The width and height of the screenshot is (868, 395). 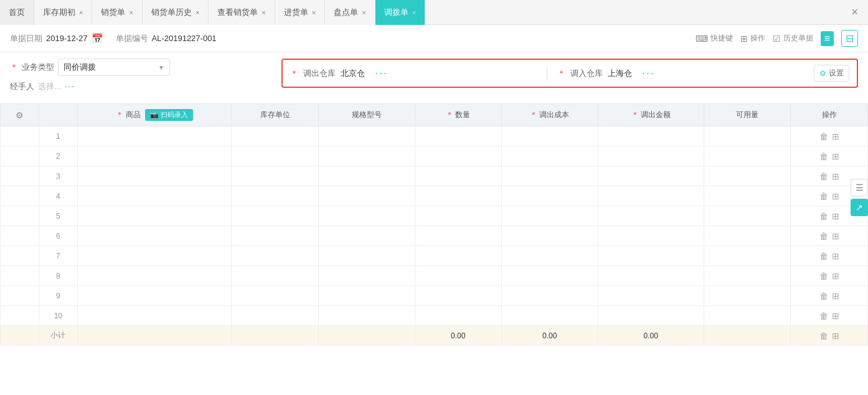 I want to click on row-num-cell: 8, so click(x=58, y=276).